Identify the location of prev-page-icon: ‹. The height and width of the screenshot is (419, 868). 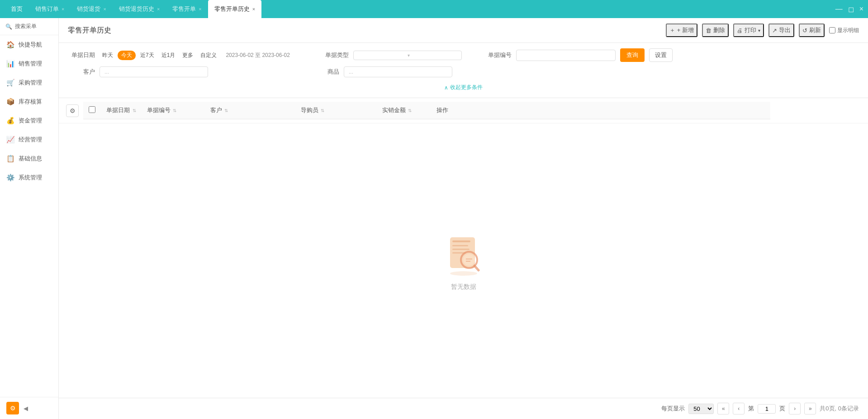
(739, 409).